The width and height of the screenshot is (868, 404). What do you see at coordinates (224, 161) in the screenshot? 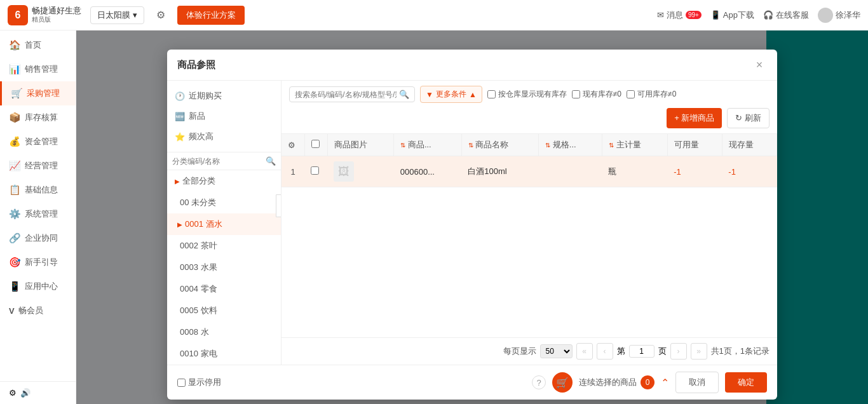
I see `category-search: 🔍` at bounding box center [224, 161].